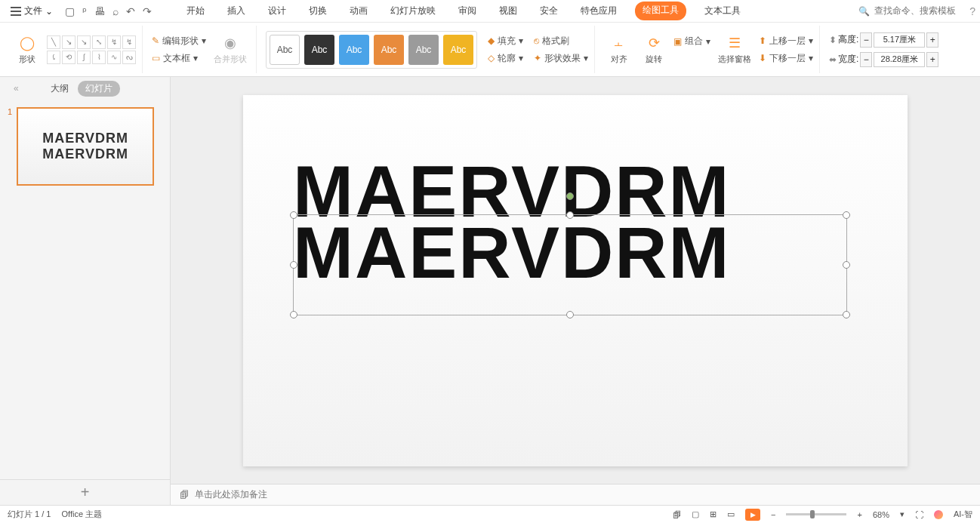  I want to click on fit-window-icon: ⛶, so click(920, 515).